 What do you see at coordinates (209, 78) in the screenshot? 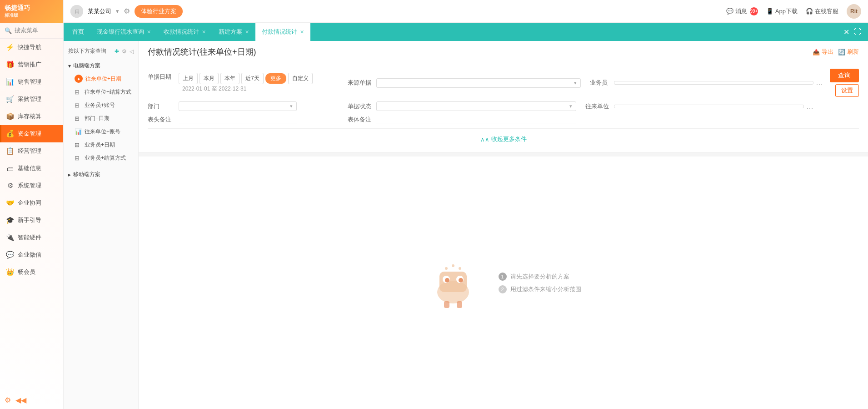
I see `date-btn-this-month: 本月` at bounding box center [209, 78].